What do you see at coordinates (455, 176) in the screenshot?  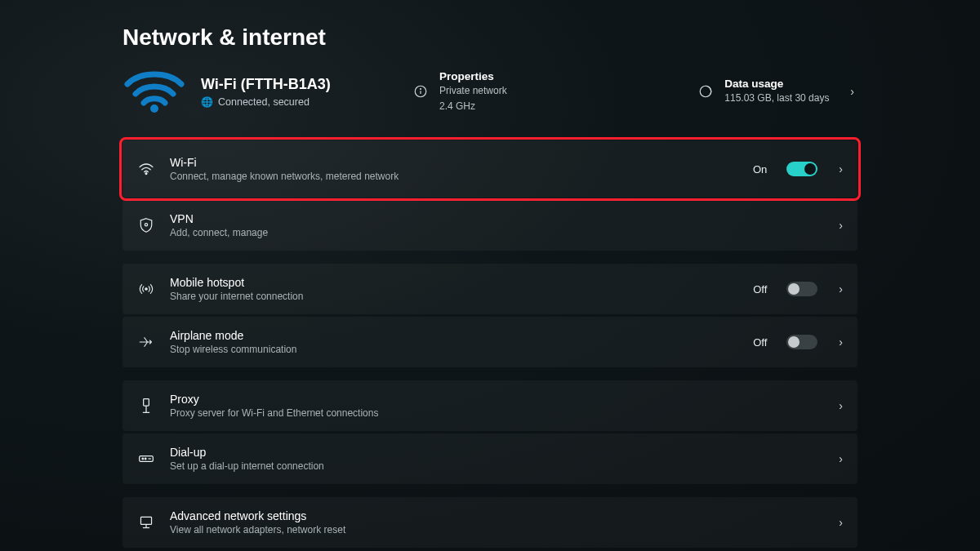 I see `wifi-sub: Connect, manage known networks, metered …` at bounding box center [455, 176].